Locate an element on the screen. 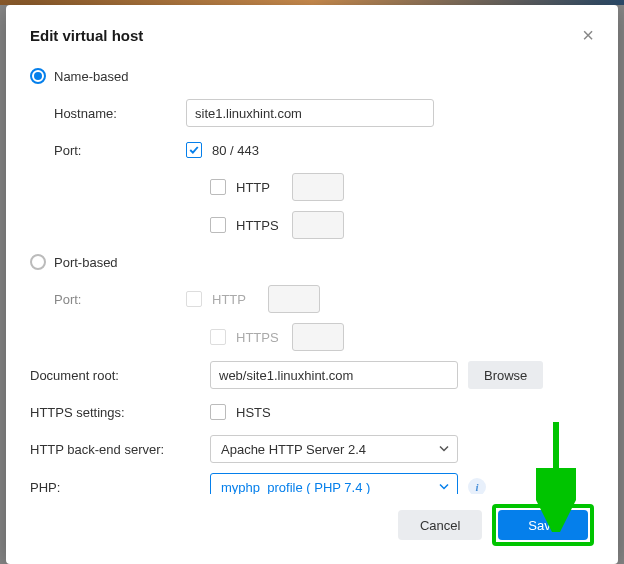 The height and width of the screenshot is (564, 624). nb-https-checkbox is located at coordinates (218, 225).